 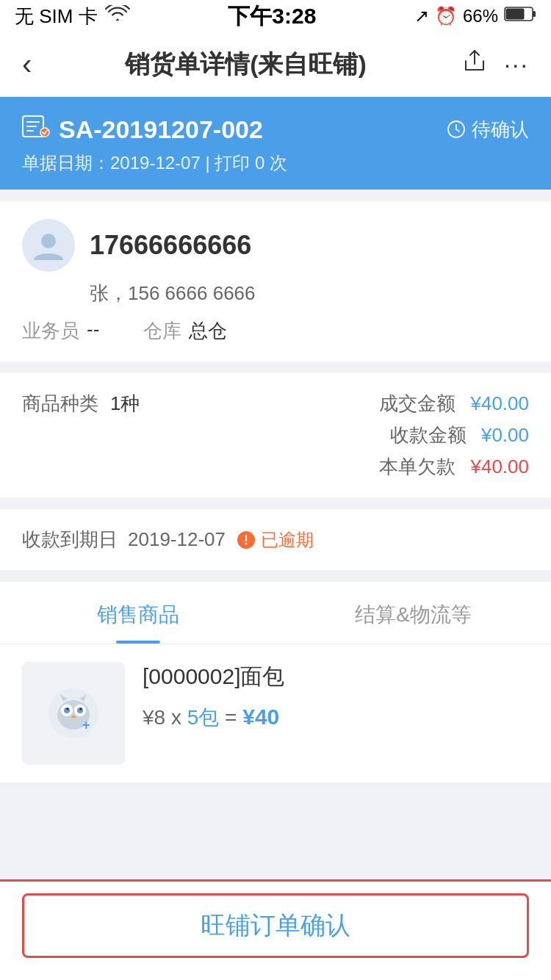 I want to click on overdue-text: 已逾期, so click(x=287, y=540).